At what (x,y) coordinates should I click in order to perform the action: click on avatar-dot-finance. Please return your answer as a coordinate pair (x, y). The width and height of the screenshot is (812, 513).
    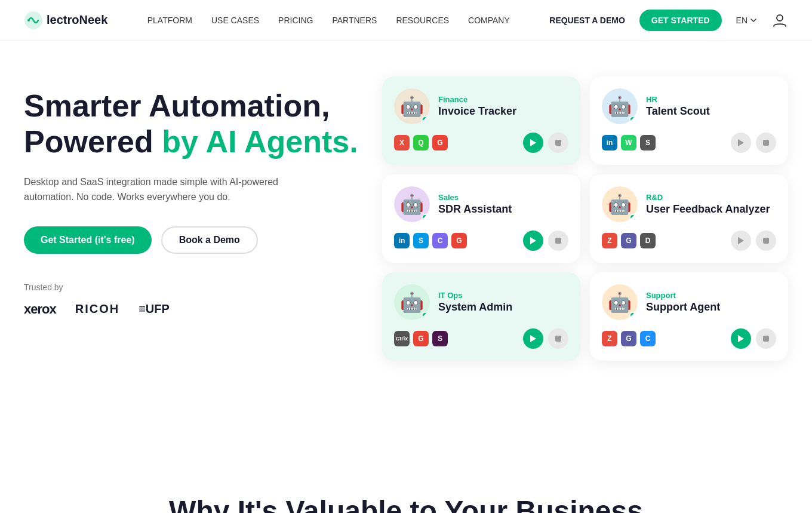
    Looking at the image, I should click on (425, 119).